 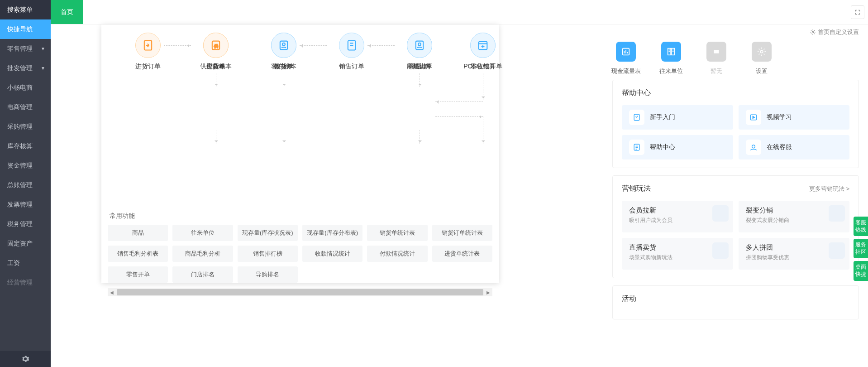 What do you see at coordinates (138, 254) in the screenshot?
I see `common-function-button: 销售毛利分析表` at bounding box center [138, 254].